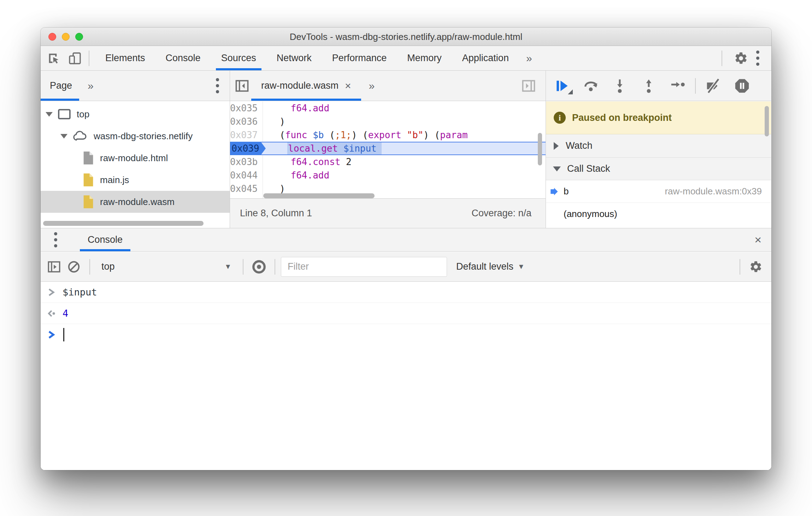  I want to click on call-stack-frame: braw-module.wasm:0x39, so click(659, 192).